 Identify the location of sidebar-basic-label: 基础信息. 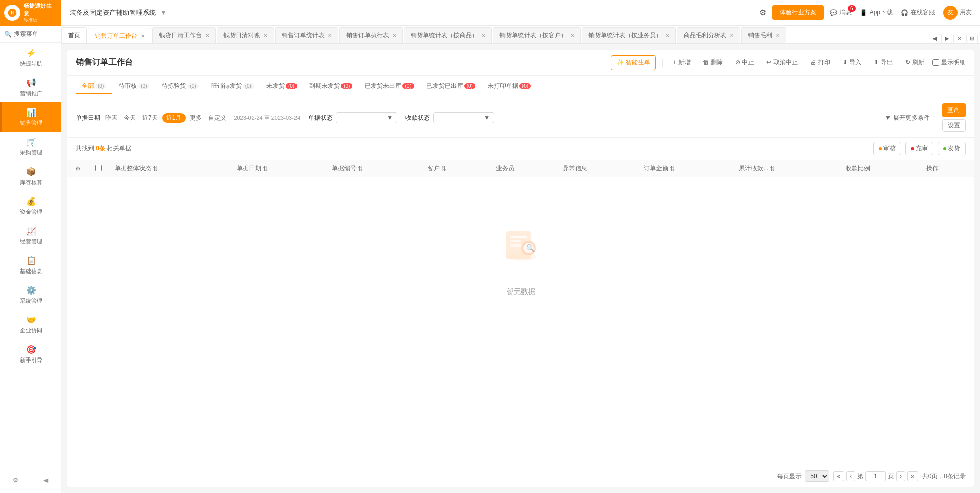
(31, 271).